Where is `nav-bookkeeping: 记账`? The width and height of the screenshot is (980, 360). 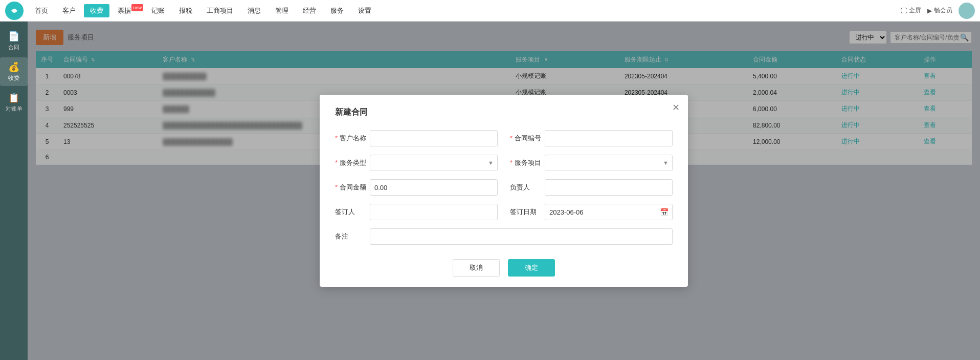 nav-bookkeeping: 记账 is located at coordinates (158, 11).